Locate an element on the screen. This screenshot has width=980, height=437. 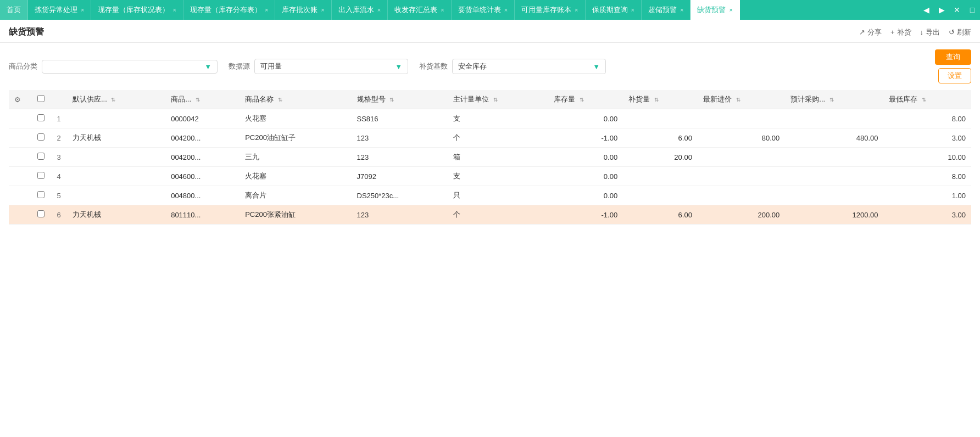
replenish-base-select: 安全库存 ▼ is located at coordinates (529, 66).